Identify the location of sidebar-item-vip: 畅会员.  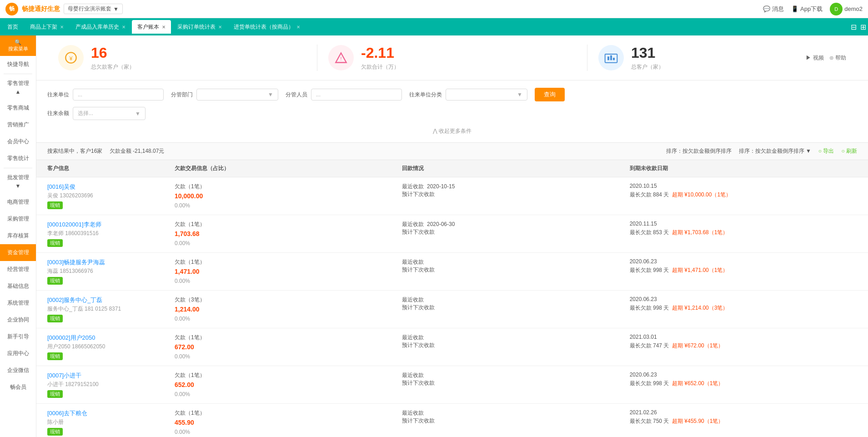
(18, 387).